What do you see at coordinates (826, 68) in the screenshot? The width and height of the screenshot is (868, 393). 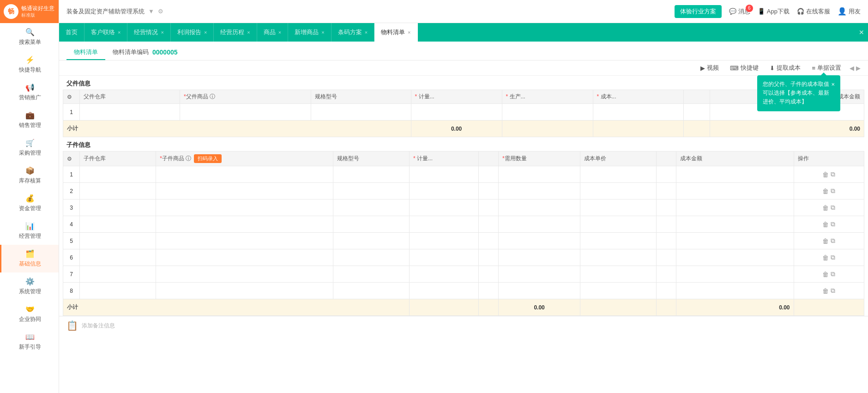 I see `single-setting-btn: ≡ 单据设置` at bounding box center [826, 68].